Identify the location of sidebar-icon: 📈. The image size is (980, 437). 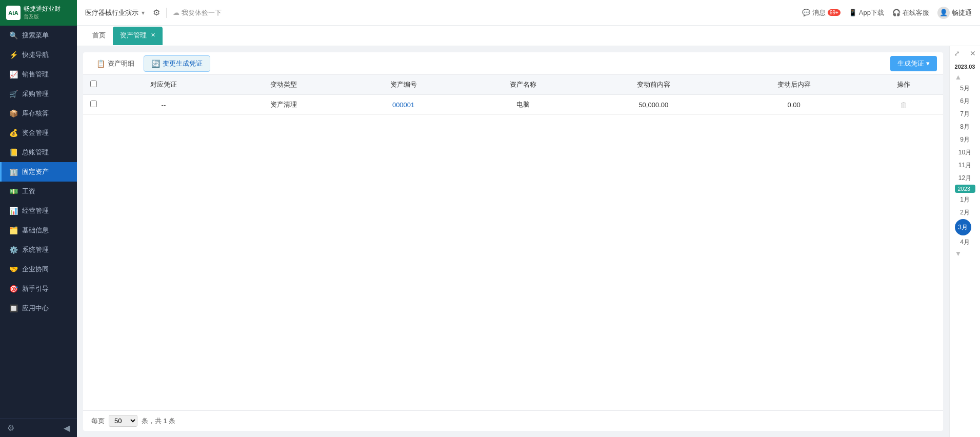
(13, 74).